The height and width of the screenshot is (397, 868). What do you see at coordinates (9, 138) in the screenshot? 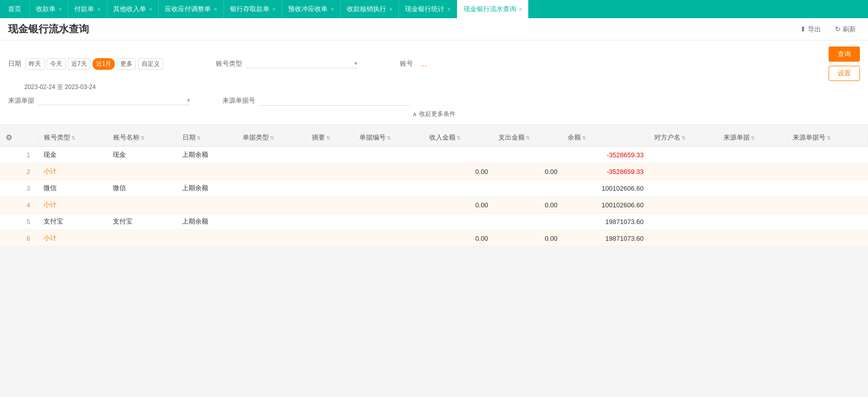
I see `gear-icon: ⚙` at bounding box center [9, 138].